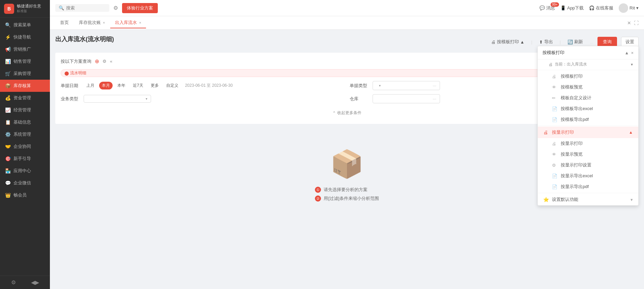  I want to click on collapse-label: 收起更多条件, so click(349, 113).